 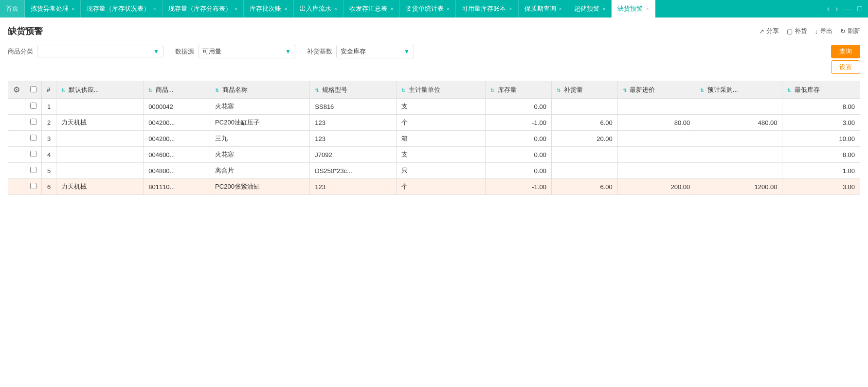 I want to click on close-tab-11: ×, so click(x=647, y=9).